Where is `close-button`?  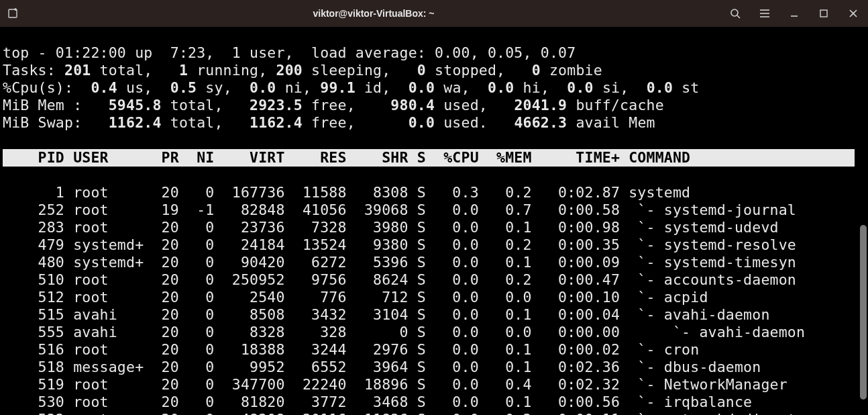
close-button is located at coordinates (853, 13).